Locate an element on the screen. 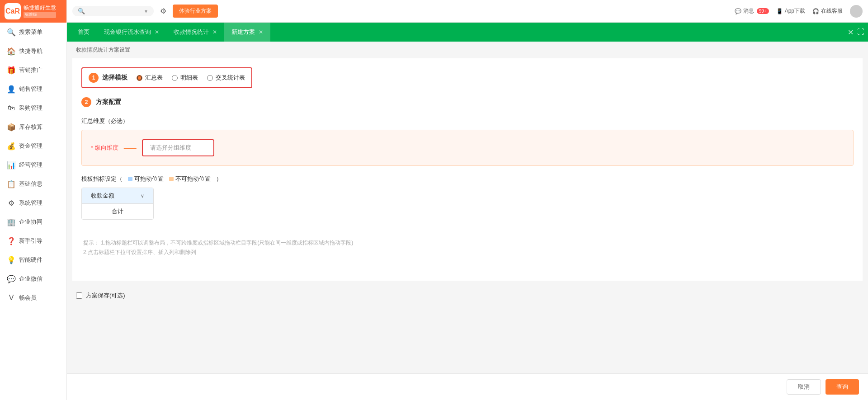  step1-header: 1 选择模板 汇总表明细表交叉统计表 is located at coordinates (467, 78).